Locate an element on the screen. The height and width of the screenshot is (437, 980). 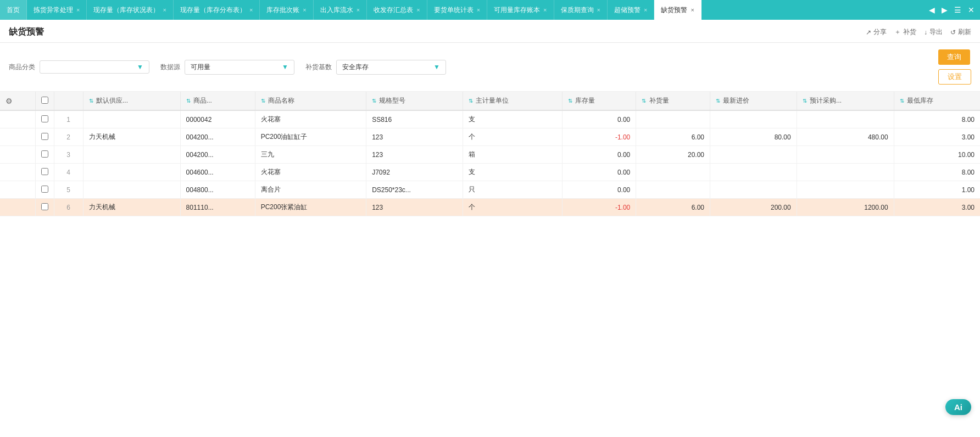
cell-goods-name-4: 离合片 is located at coordinates (310, 190).